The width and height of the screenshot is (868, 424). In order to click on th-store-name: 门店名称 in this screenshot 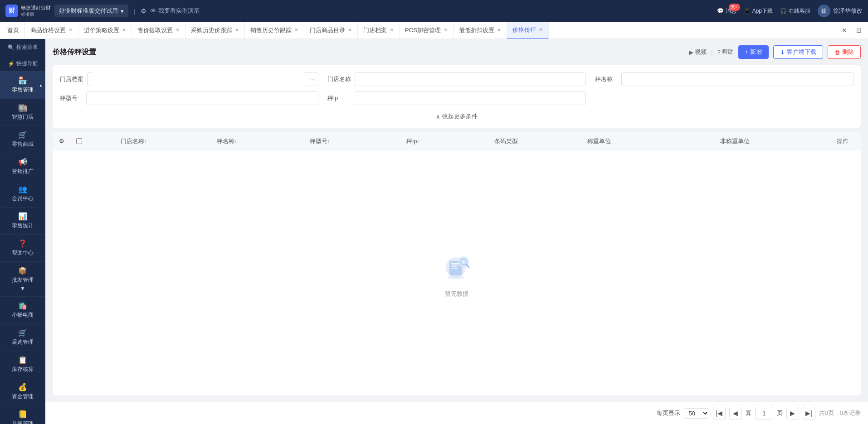, I will do `click(133, 141)`.